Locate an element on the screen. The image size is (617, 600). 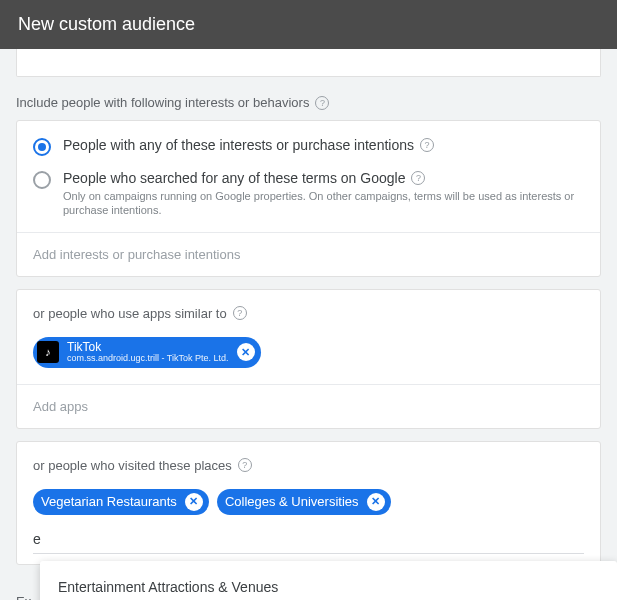
radio-interests is located at coordinates (42, 147).